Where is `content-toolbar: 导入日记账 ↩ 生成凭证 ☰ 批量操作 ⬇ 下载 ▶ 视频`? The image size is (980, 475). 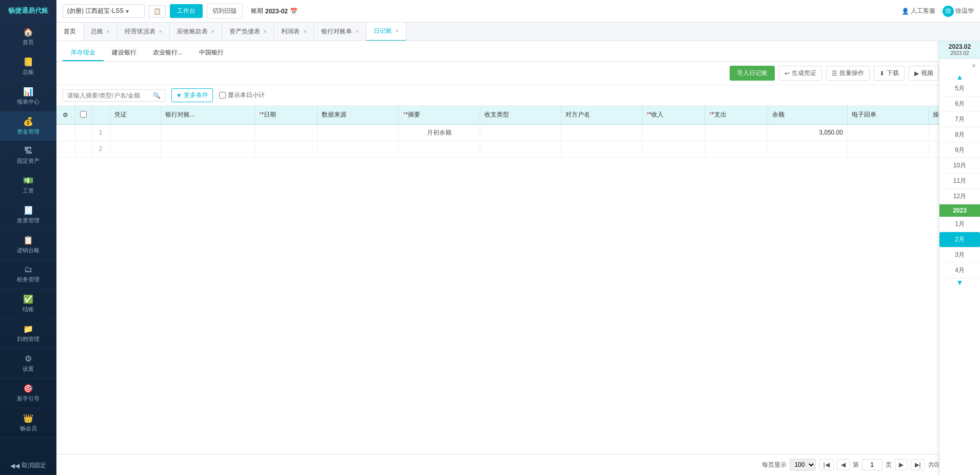 content-toolbar: 导入日记账 ↩ 生成凭证 ☰ 批量操作 ⬇ 下载 ▶ 视频 is located at coordinates (518, 73).